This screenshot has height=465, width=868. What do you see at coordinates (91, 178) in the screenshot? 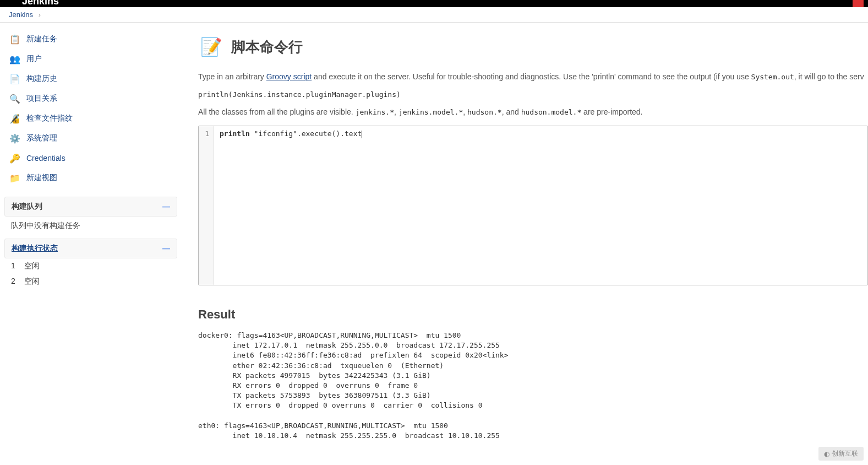
I see `sidebar-item-new-view: 新建视图` at bounding box center [91, 178].